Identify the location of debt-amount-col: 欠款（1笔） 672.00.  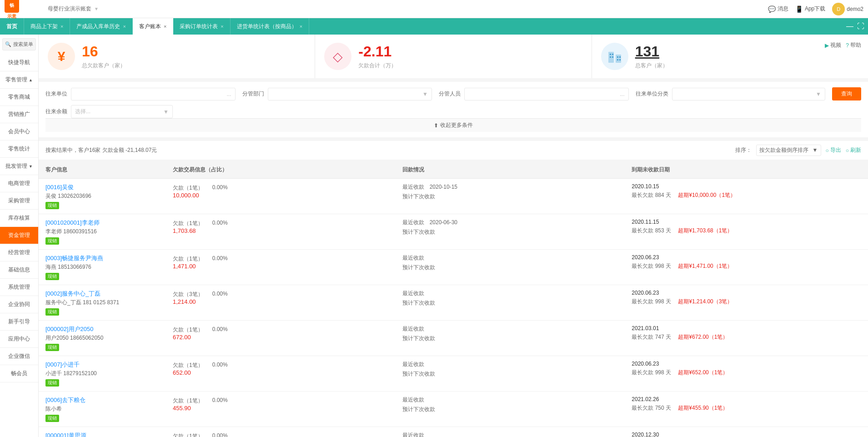
(188, 333).